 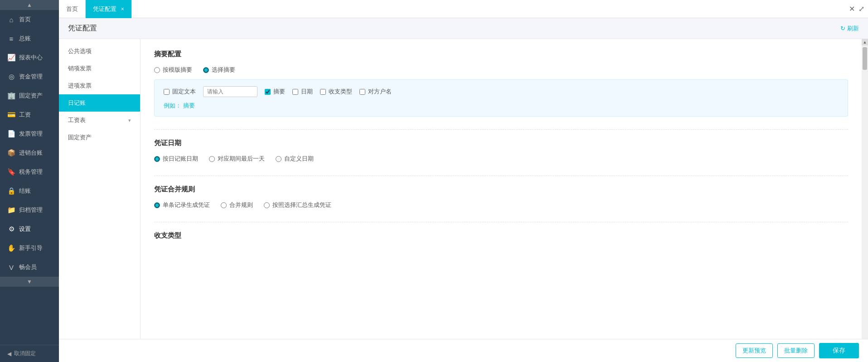 What do you see at coordinates (501, 151) in the screenshot?
I see `voucher-date-section: 凭证日期 按日记账日期 对应期间最后一天 自定义日期` at bounding box center [501, 151].